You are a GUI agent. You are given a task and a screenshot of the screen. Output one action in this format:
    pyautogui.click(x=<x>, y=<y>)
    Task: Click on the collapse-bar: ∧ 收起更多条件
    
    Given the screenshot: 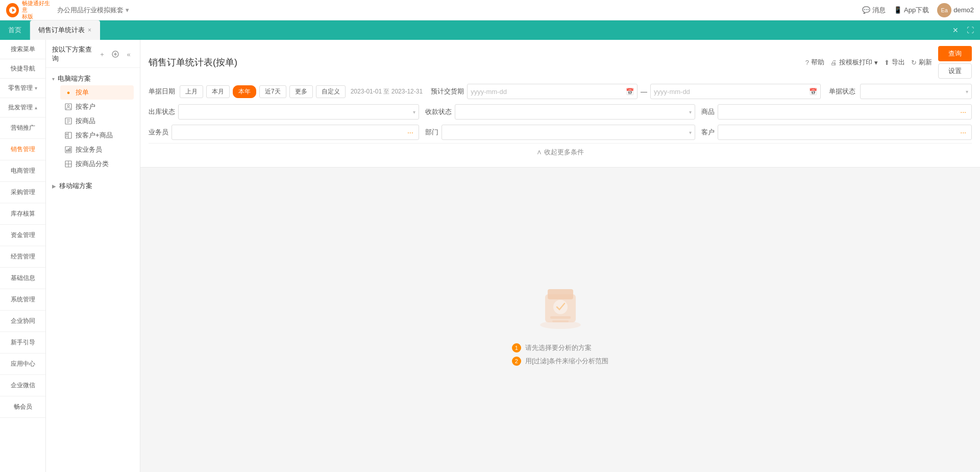 What is the action you would take?
    pyautogui.click(x=560, y=152)
    